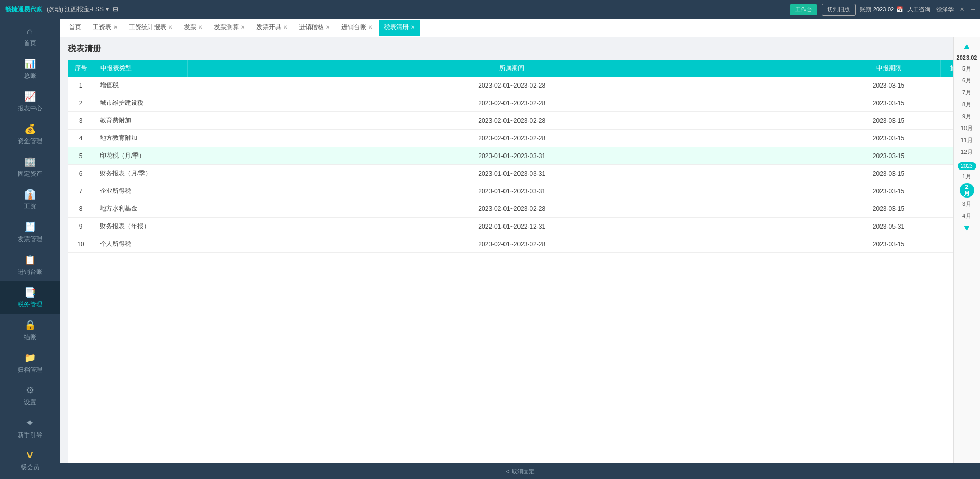 This screenshot has height=479, width=980. What do you see at coordinates (30, 102) in the screenshot?
I see `sidebar-item-report-center: 📈 报表中心` at bounding box center [30, 102].